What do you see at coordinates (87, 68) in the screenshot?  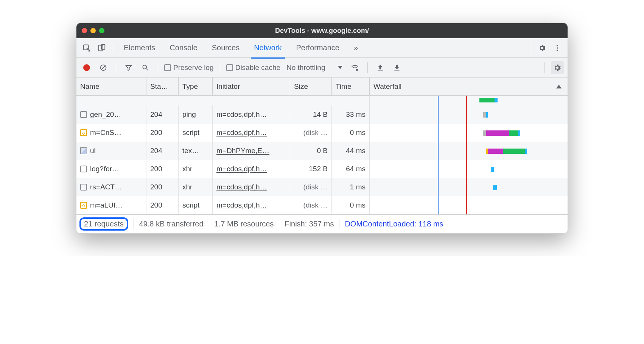 I see `record-button` at bounding box center [87, 68].